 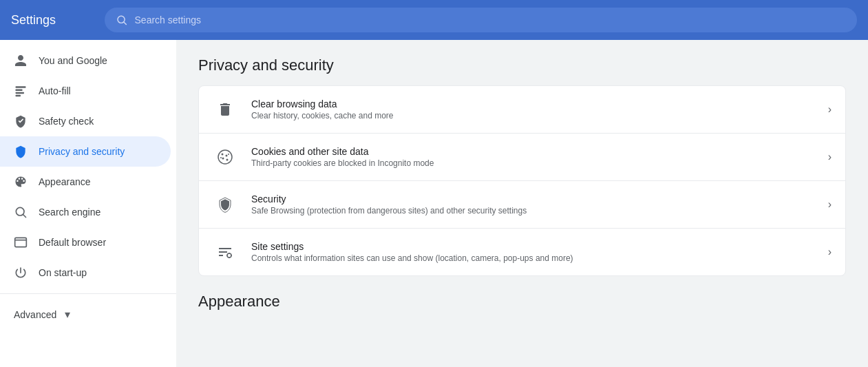 What do you see at coordinates (21, 151) in the screenshot?
I see `privacy-shield-icon` at bounding box center [21, 151].